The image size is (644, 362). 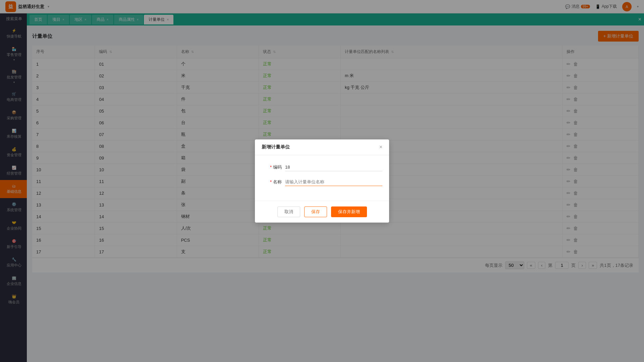 I want to click on modal-close-button: ×, so click(x=381, y=147).